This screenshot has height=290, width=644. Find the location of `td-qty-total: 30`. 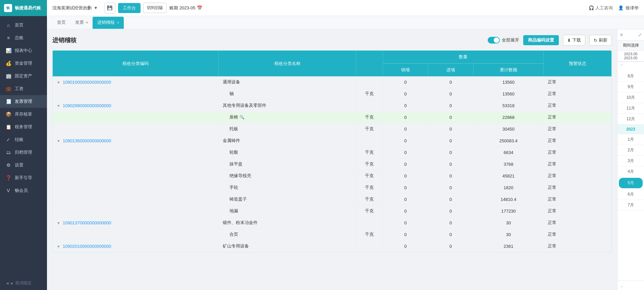

td-qty-total: 30 is located at coordinates (508, 234).